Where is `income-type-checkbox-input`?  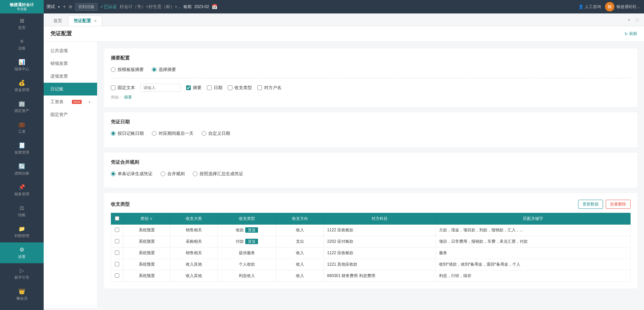 income-type-checkbox-input is located at coordinates (230, 88).